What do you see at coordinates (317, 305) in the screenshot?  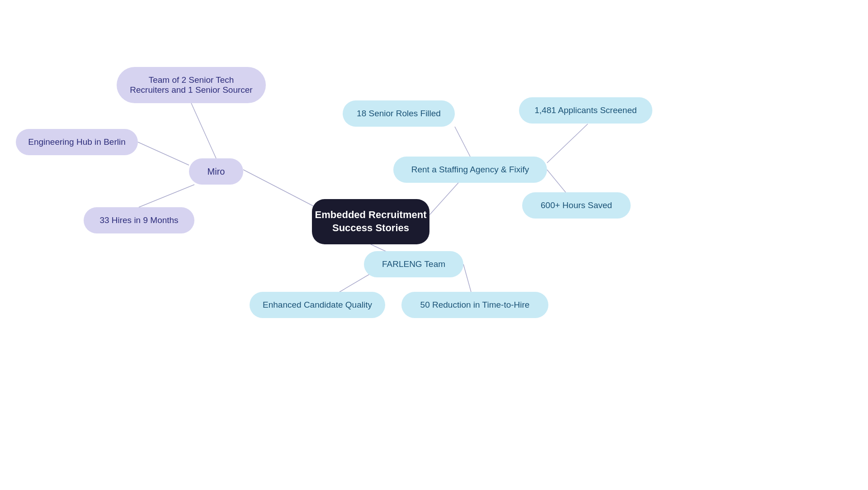 I see `enhanced-candidate-label: Enhanced Candidate Quality` at bounding box center [317, 305].